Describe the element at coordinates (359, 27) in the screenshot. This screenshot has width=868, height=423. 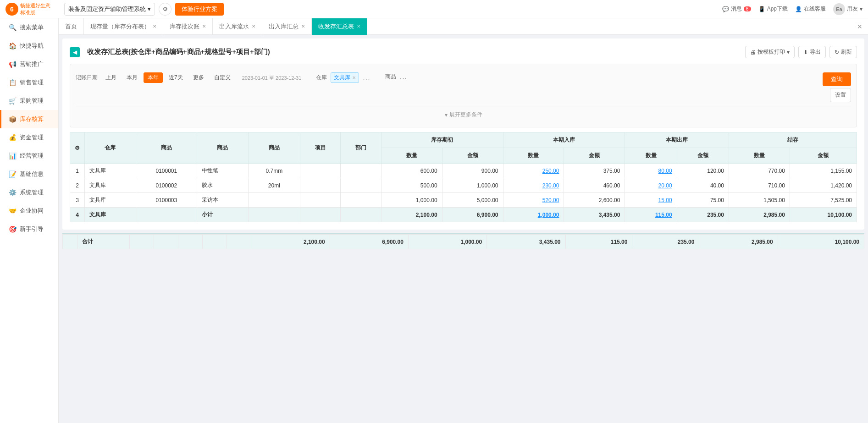
I see `tab-recv-send-summary-close: ✕` at that location.